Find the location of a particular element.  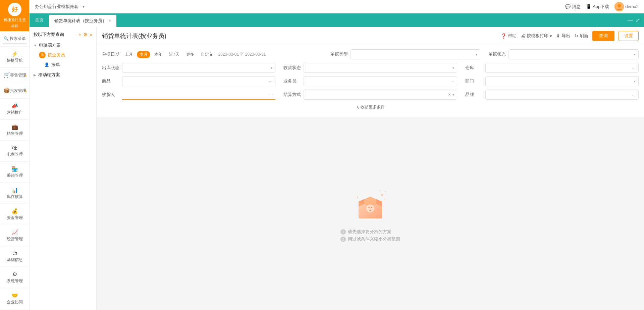

tab-sales-stats: 销货单统计表（按业务员） × is located at coordinates (83, 21).